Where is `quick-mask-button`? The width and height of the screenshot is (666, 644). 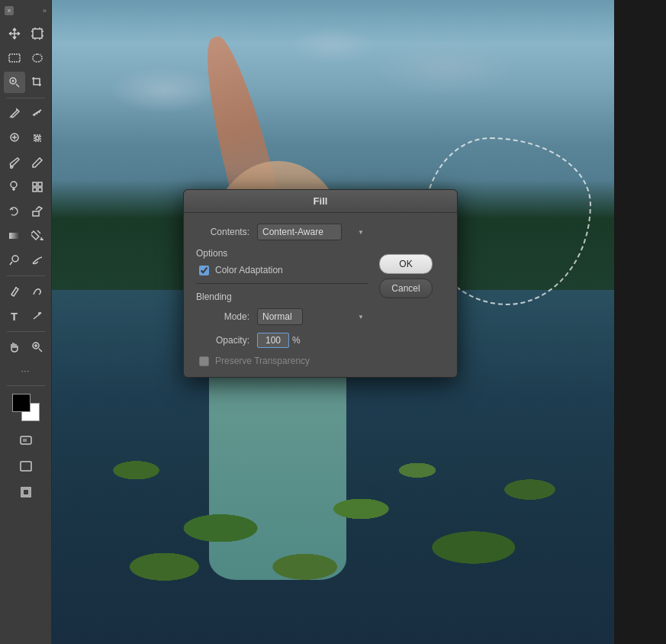 quick-mask-button is located at coordinates (26, 440).